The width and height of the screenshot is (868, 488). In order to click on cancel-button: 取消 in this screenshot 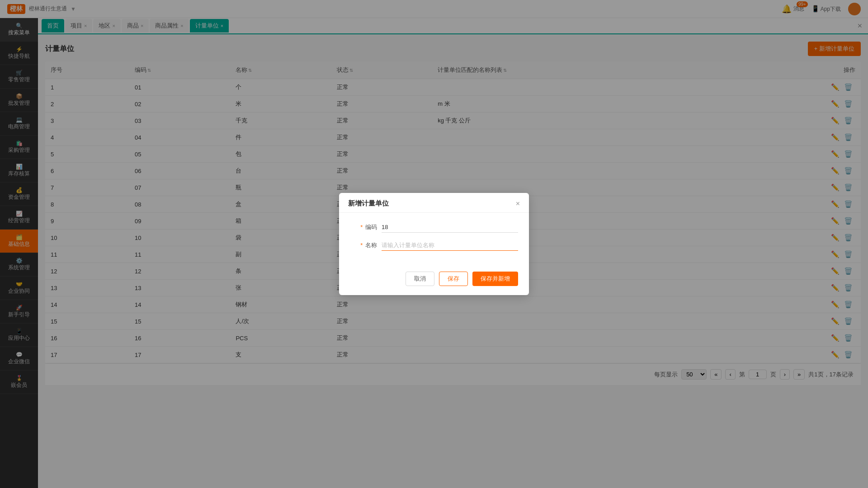, I will do `click(420, 279)`.